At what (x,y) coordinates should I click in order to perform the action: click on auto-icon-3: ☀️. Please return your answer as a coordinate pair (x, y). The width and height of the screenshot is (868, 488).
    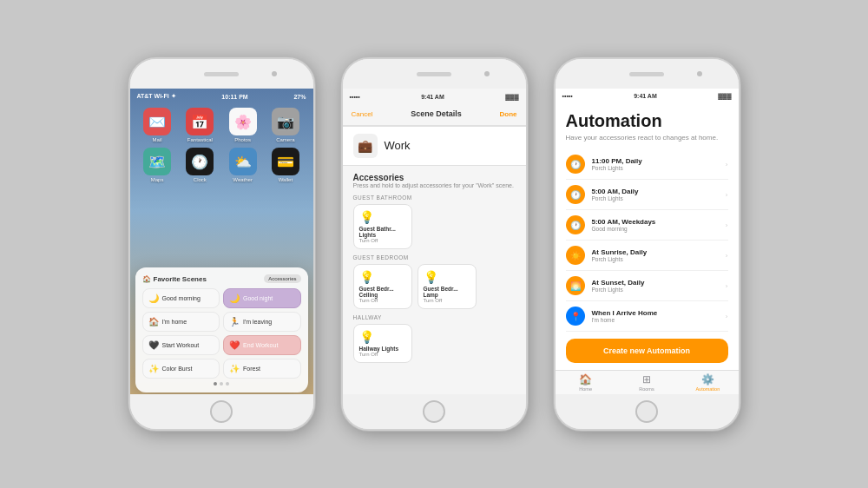
    Looking at the image, I should click on (575, 255).